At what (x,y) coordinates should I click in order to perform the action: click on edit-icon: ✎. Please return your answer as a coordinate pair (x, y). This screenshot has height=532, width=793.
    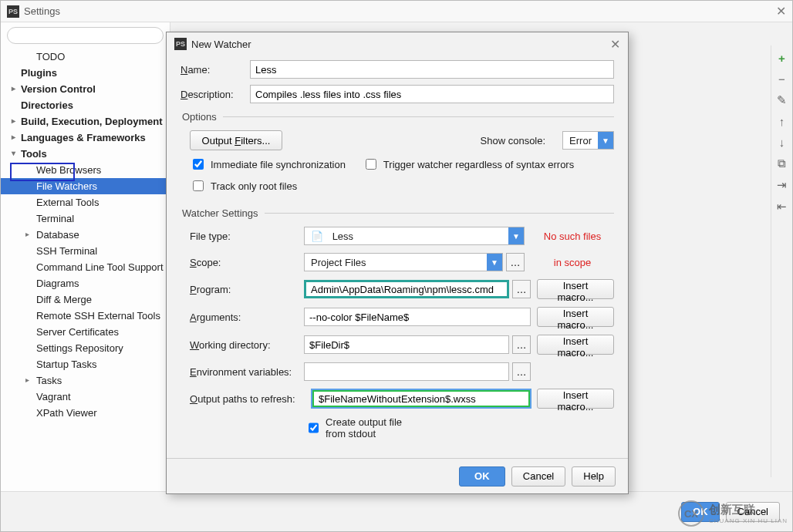
    Looking at the image, I should click on (782, 100).